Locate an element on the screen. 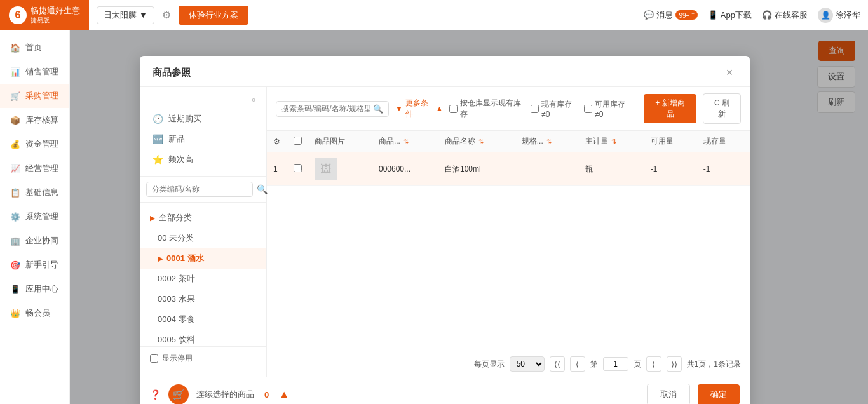  page-size-select: 10 20 50 100 is located at coordinates (527, 364).